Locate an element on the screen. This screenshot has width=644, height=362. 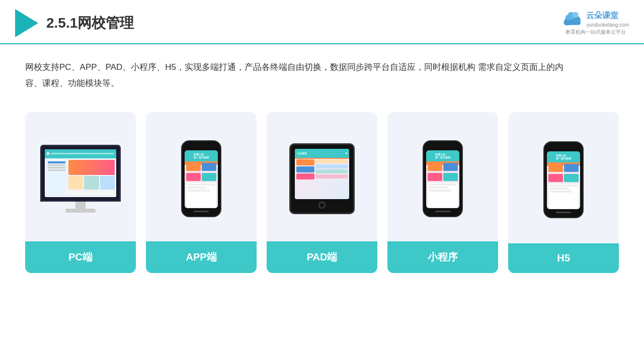
phone-mockup-mini: 职通人的第一堂升提课 is located at coordinates (443, 179).